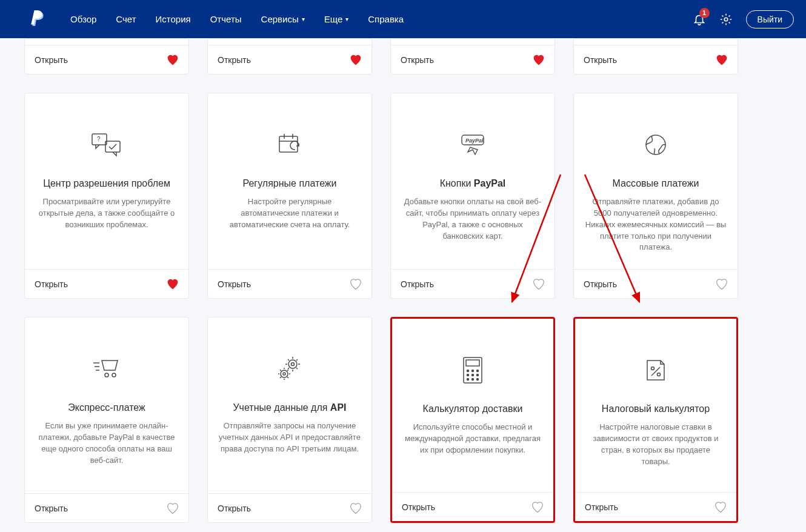 The width and height of the screenshot is (806, 532). I want to click on chat-check-icon: ?, so click(107, 145).